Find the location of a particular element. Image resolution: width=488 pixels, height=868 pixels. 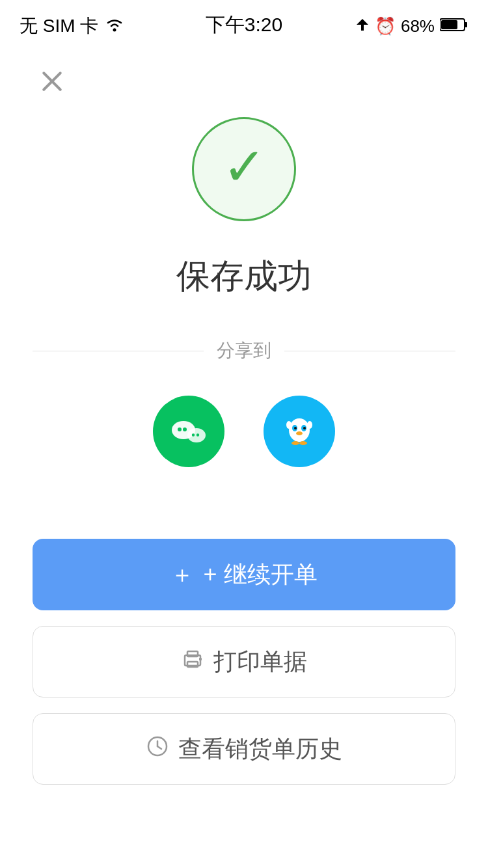

print-icon is located at coordinates (193, 662).